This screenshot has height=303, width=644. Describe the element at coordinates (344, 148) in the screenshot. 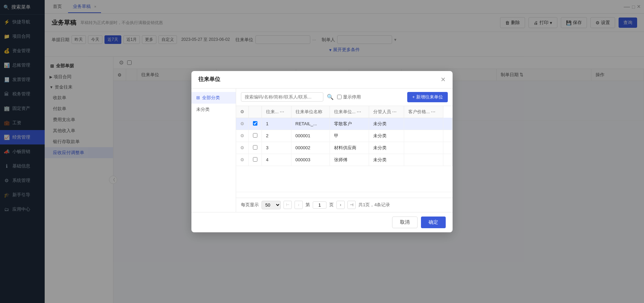

I see `modal-table-row: ⚙ 3 000002 材料供应商 未分类` at that location.